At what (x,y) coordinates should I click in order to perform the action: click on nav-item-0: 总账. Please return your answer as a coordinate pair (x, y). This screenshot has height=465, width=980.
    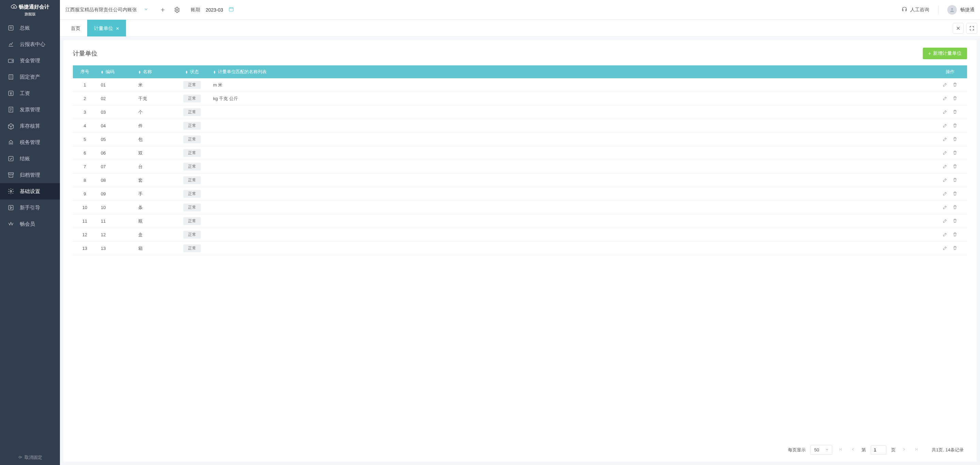
    Looking at the image, I should click on (30, 28).